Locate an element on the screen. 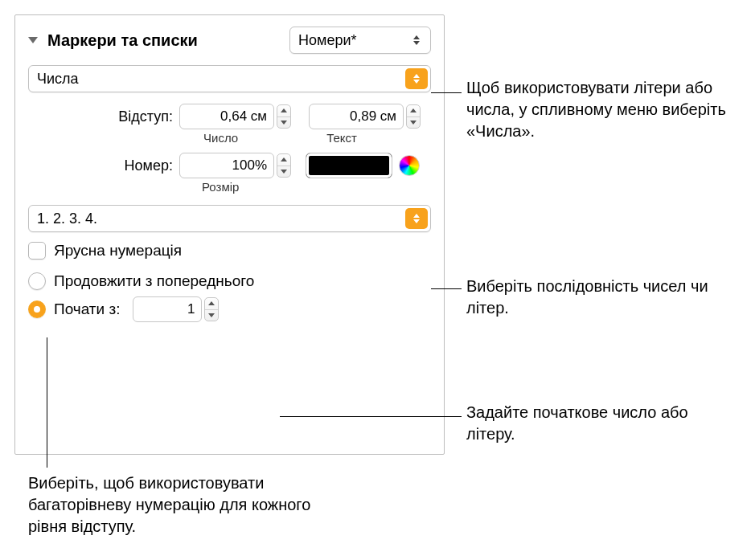 This screenshot has height=560, width=751. indent-text-field is located at coordinates (365, 116).